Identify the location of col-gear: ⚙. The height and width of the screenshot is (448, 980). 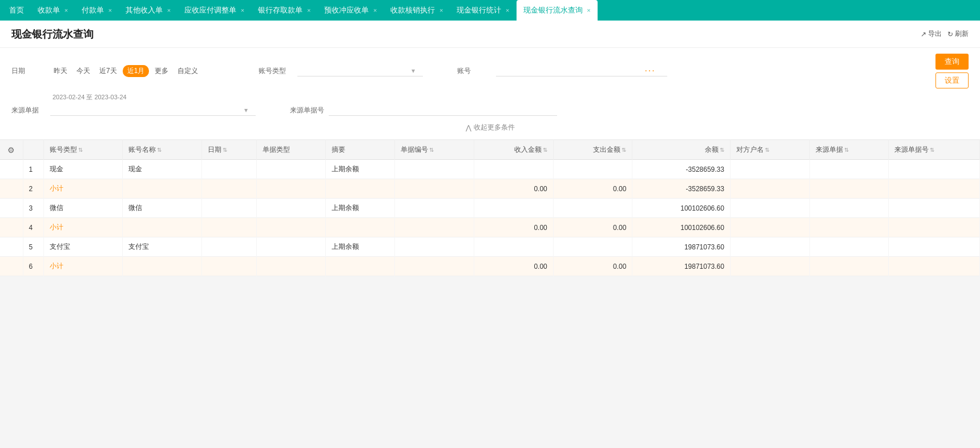
(11, 150).